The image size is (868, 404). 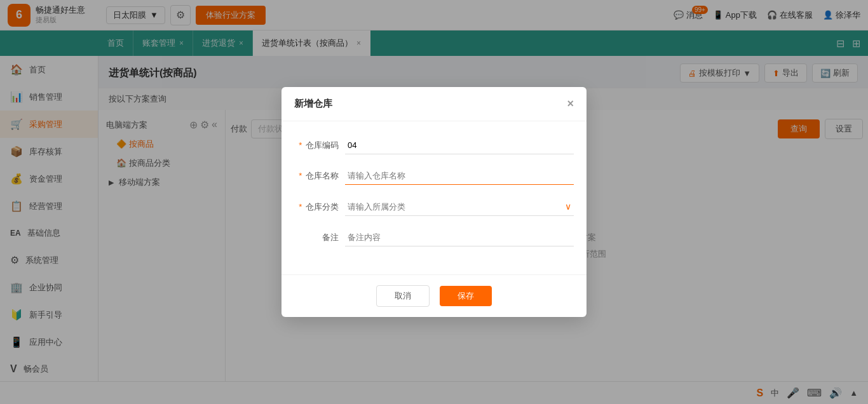 I want to click on warehouse-category-row: * 仓库分类 ∨, so click(x=434, y=207).